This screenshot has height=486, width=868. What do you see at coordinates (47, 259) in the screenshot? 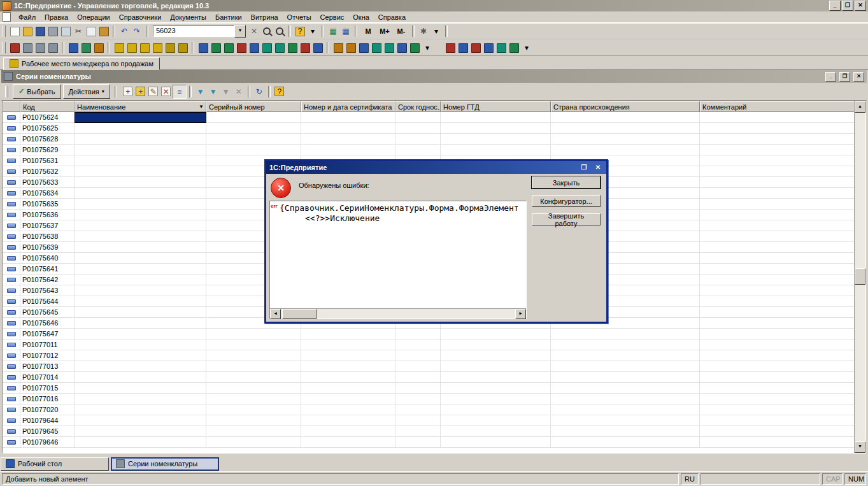
I see `code-cell: P01075640` at bounding box center [47, 259].